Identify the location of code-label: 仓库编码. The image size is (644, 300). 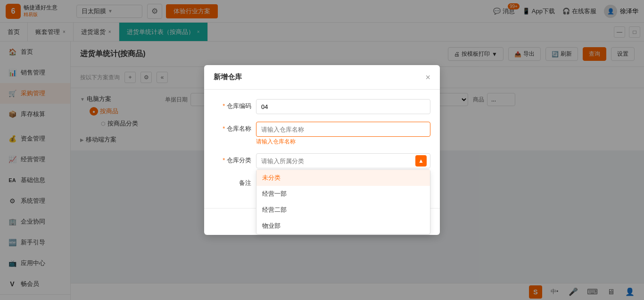
(232, 105).